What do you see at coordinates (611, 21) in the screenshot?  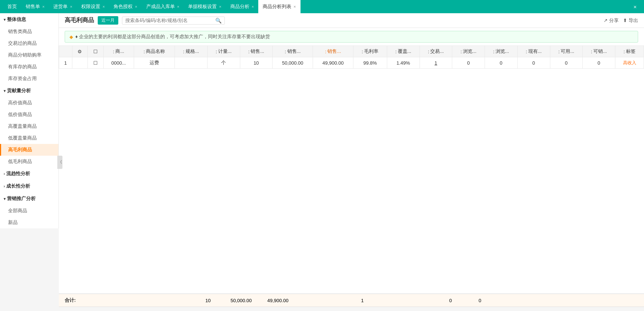 I see `share-button: ↗ 分享` at bounding box center [611, 21].